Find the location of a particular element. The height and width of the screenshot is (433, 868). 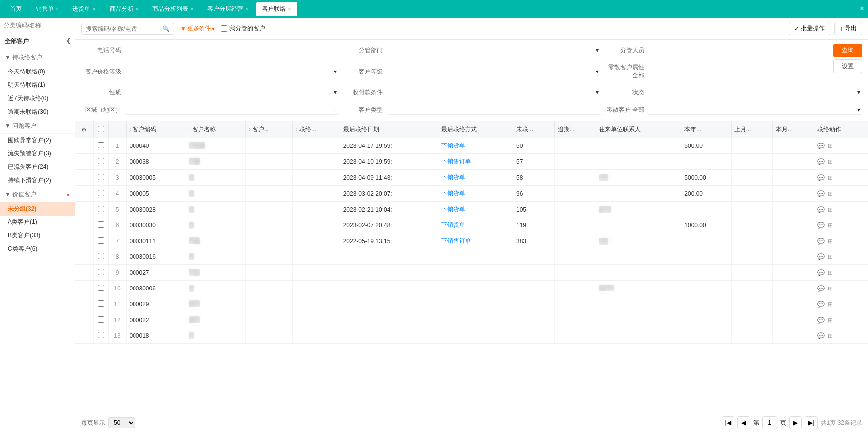

col-this-month: 本月... is located at coordinates (794, 130).